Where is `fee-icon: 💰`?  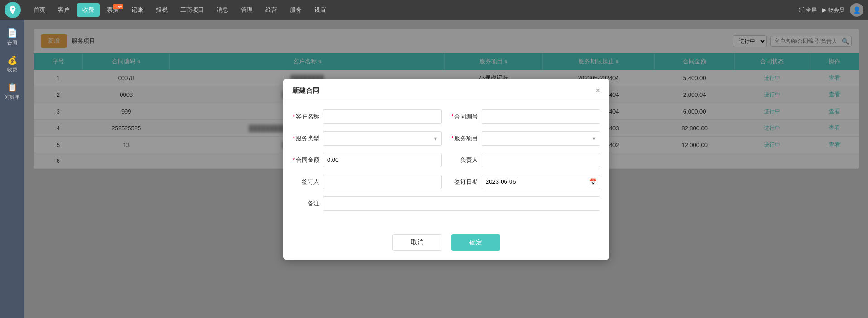
fee-icon: 💰 is located at coordinates (12, 60).